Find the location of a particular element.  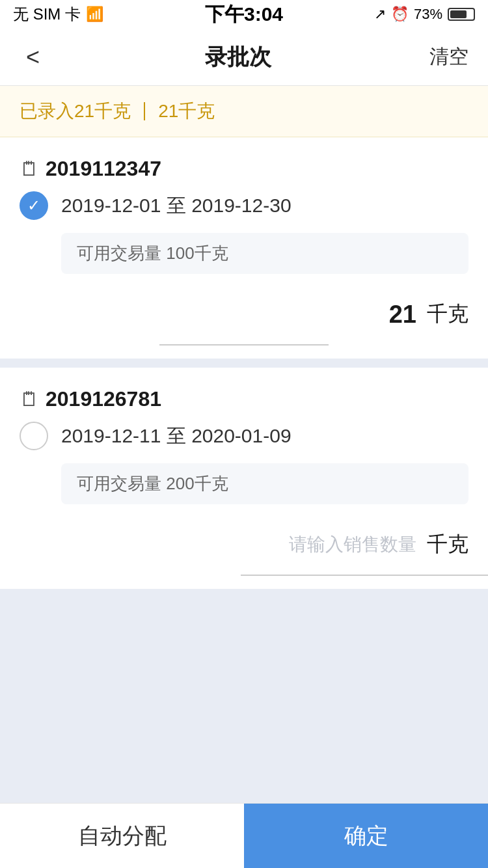

batch-id-row-2: 🗒 2019126781 is located at coordinates (244, 400).